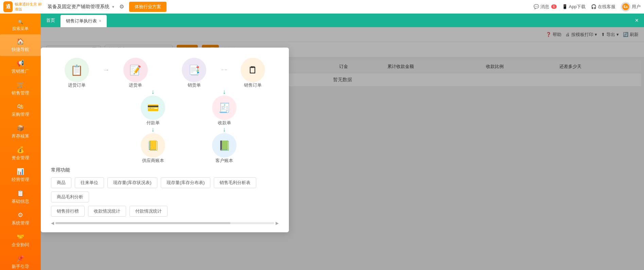  What do you see at coordinates (165, 148) in the screenshot?
I see `flow-row-3: 📒 供应商账本 📗 客户账本` at bounding box center [165, 148].